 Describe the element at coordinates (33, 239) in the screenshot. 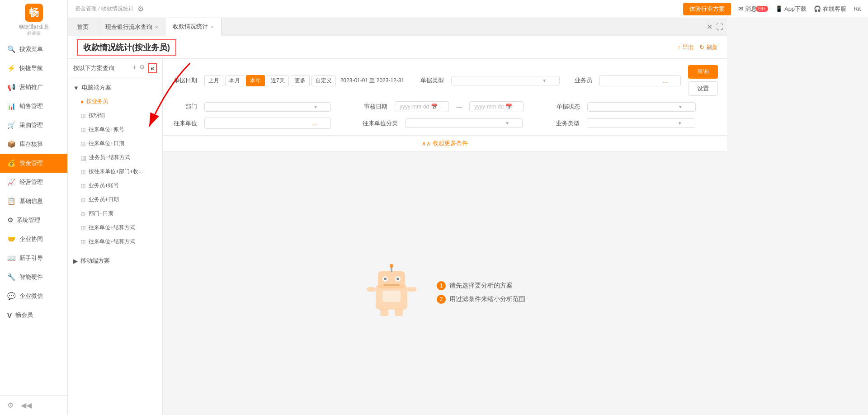

I see `sidebar-item-corp: 🤝 企业协同` at that location.